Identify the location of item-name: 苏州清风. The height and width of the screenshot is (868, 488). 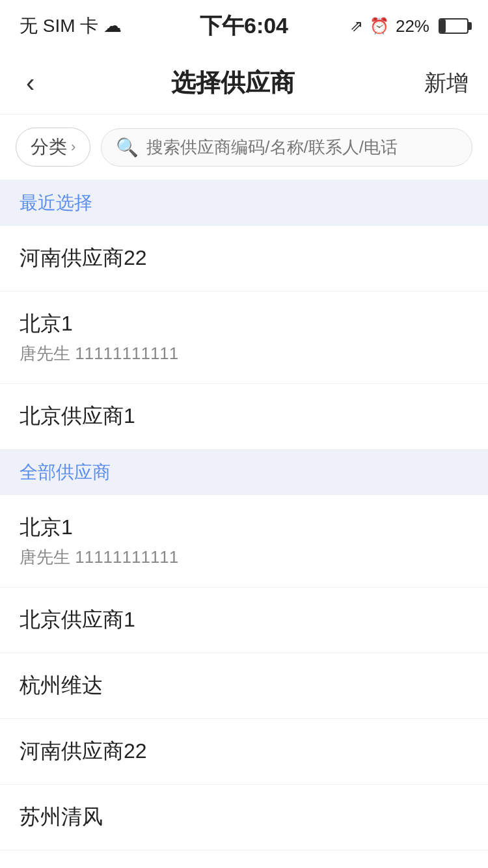
(244, 817).